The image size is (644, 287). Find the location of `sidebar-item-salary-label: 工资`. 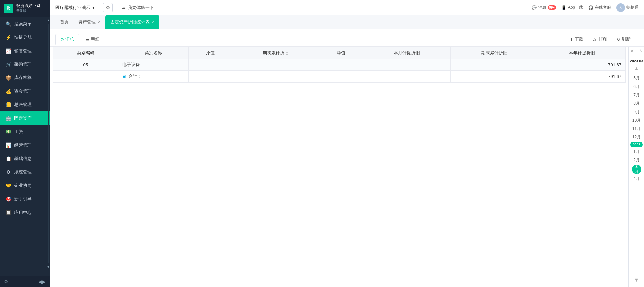

sidebar-item-salary-label: 工资 is located at coordinates (19, 132).